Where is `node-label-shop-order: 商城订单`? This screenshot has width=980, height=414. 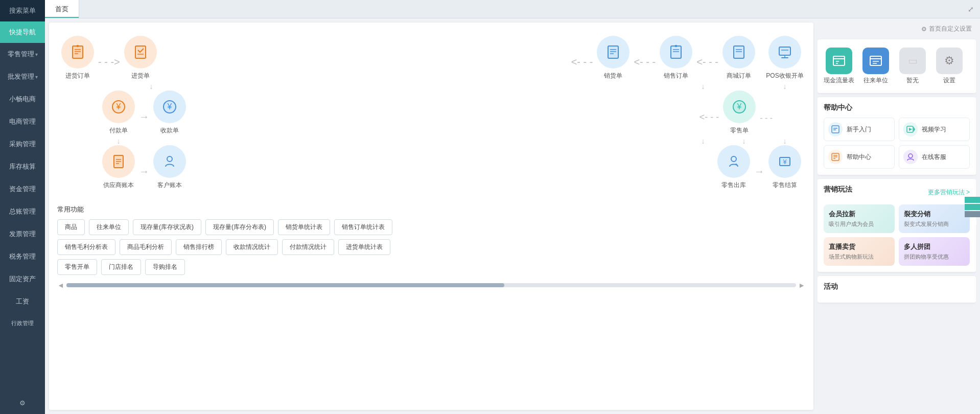 node-label-shop-order: 商城订单 is located at coordinates (739, 76).